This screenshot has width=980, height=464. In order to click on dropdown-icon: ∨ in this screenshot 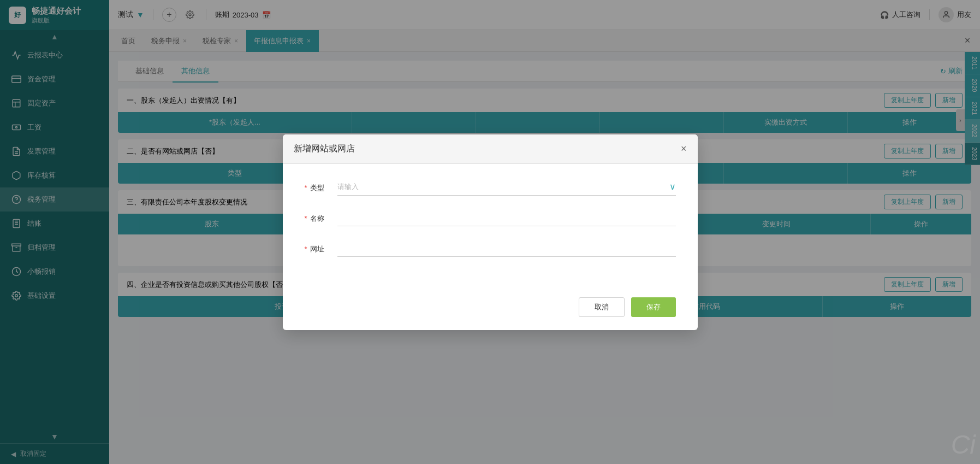, I will do `click(673, 187)`.